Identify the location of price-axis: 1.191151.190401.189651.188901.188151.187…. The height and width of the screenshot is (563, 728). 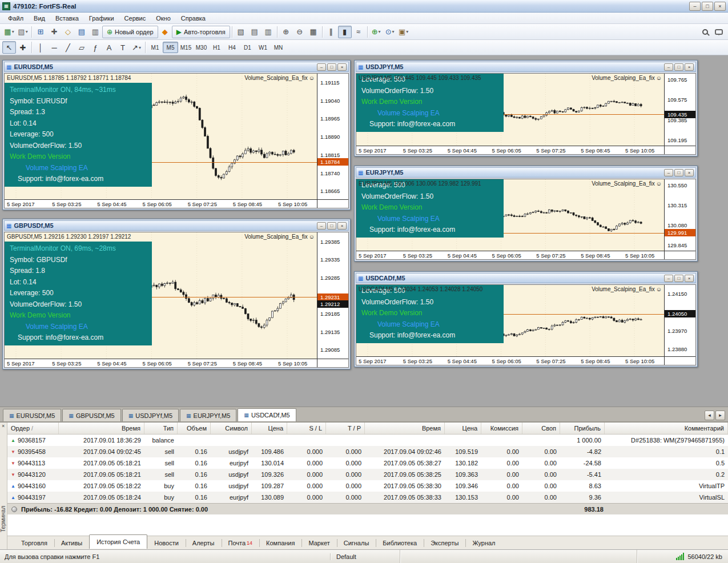
(332, 136).